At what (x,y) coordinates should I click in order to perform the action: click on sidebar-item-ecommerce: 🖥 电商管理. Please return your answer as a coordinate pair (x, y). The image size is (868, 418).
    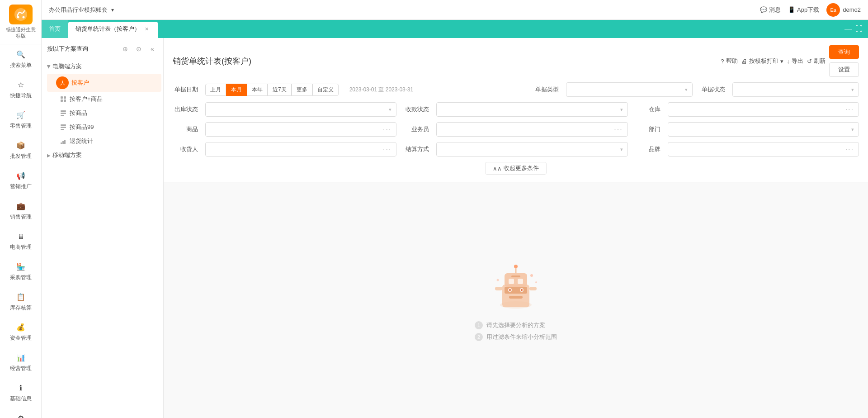
    Looking at the image, I should click on (21, 242).